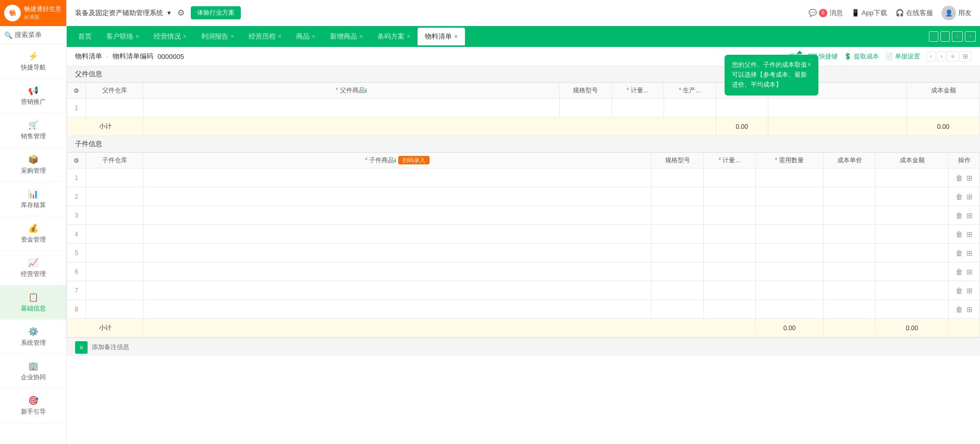  What do you see at coordinates (945, 37) in the screenshot?
I see `tab-scroll-right: ›` at bounding box center [945, 37].